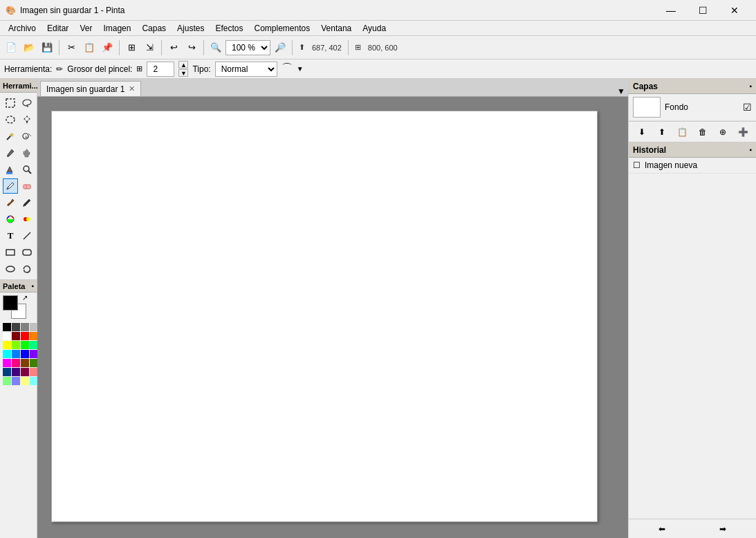  Describe the element at coordinates (29, 48) in the screenshot. I see `open-button: 📂` at that location.